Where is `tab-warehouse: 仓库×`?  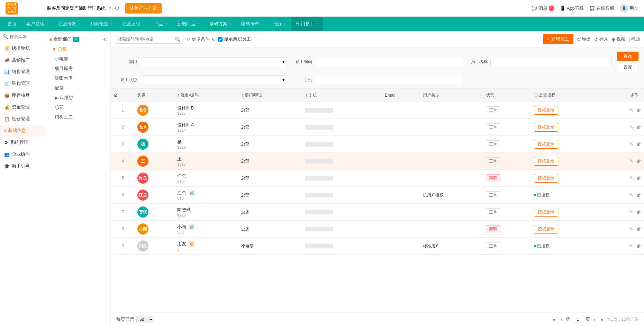
tab-warehouse: 仓库× is located at coordinates (280, 24).